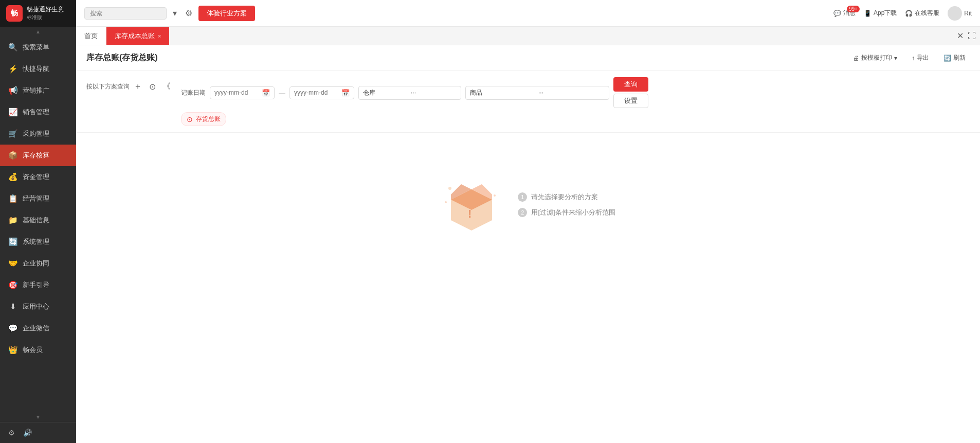 The height and width of the screenshot is (443, 980). I want to click on sidebar-footer: ⚙ 🔊, so click(38, 432).